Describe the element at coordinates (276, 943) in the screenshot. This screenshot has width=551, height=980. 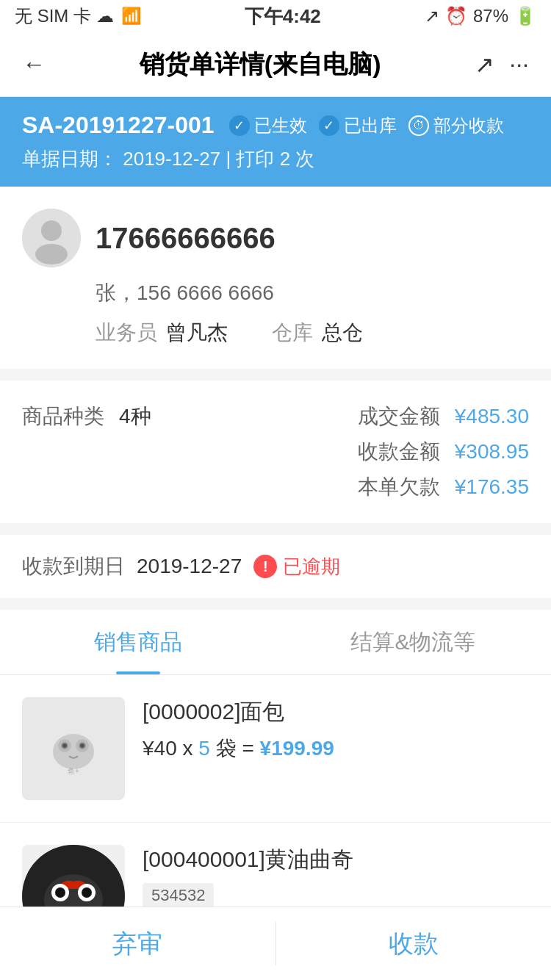
I see `bottom-bar: 弃审 收款` at that location.